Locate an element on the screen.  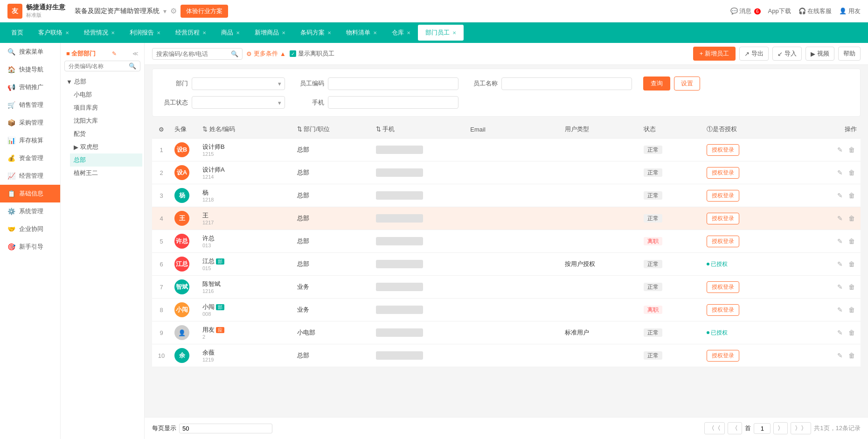
app-download-btn: App下载 is located at coordinates (780, 11).